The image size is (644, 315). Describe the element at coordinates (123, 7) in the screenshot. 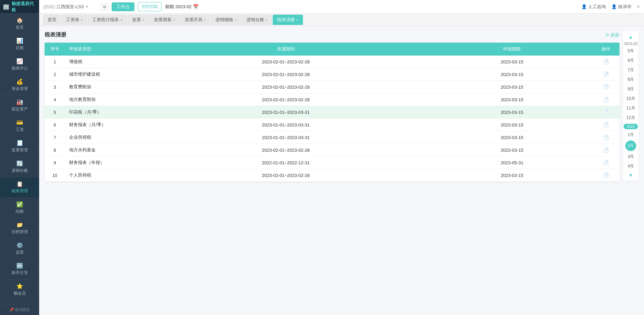

I see `workbench-button: 工作台` at that location.